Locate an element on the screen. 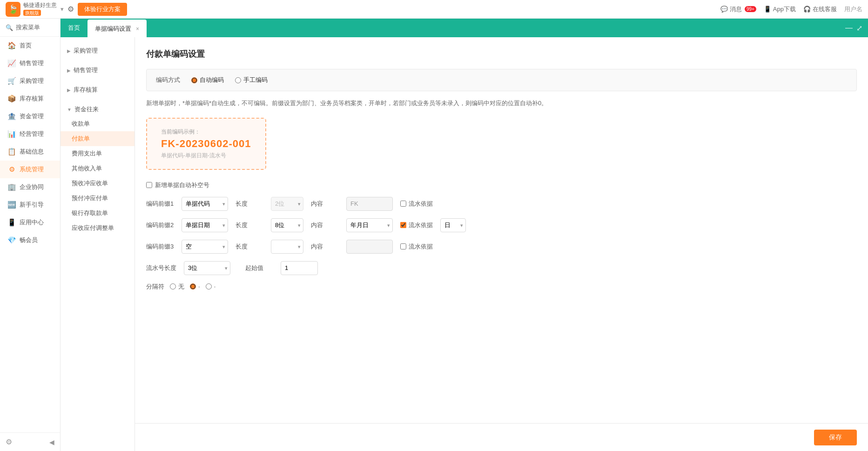 The image size is (868, 451). topbar-logo: 🍃 畅捷通好生意 旗舰版 is located at coordinates (31, 9).